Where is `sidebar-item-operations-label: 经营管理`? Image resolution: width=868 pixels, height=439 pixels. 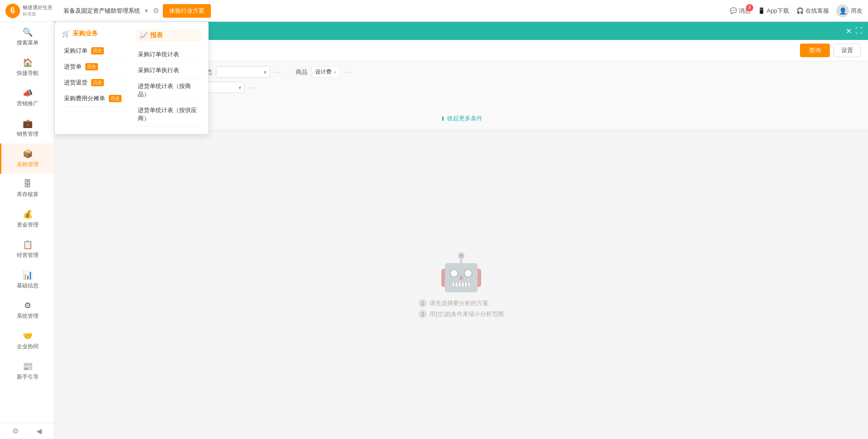
sidebar-item-operations-label: 经营管理 is located at coordinates (28, 255).